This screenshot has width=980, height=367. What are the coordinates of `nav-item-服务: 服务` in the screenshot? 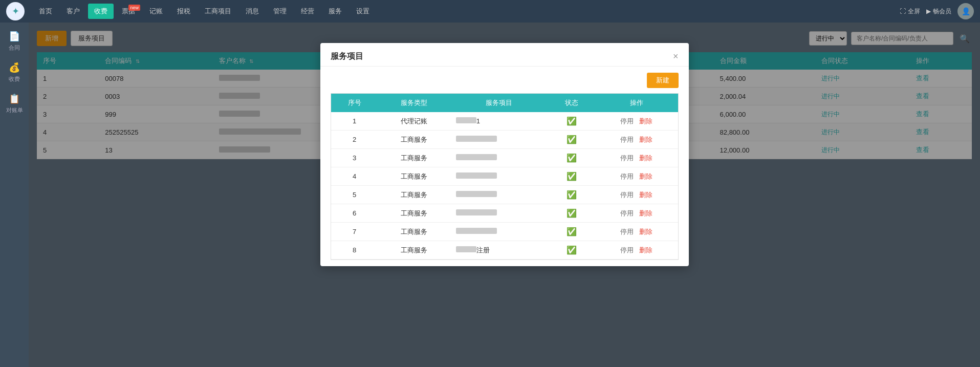 It's located at (335, 11).